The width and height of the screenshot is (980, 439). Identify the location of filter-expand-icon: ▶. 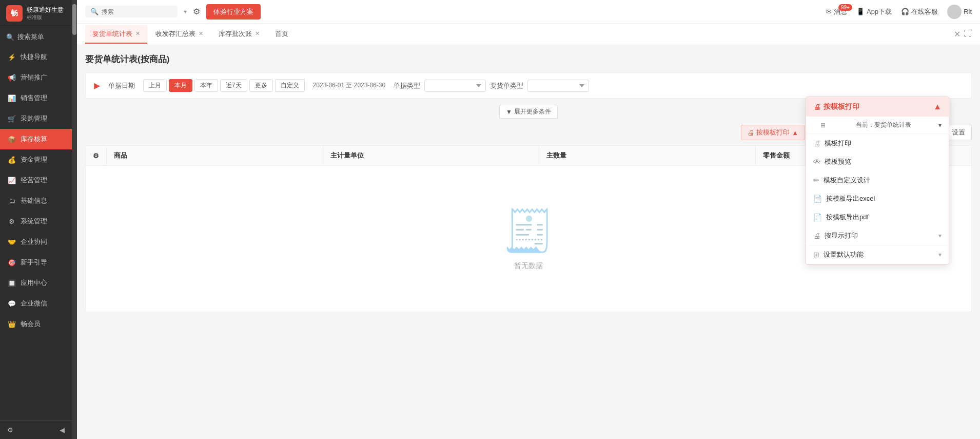
(97, 85).